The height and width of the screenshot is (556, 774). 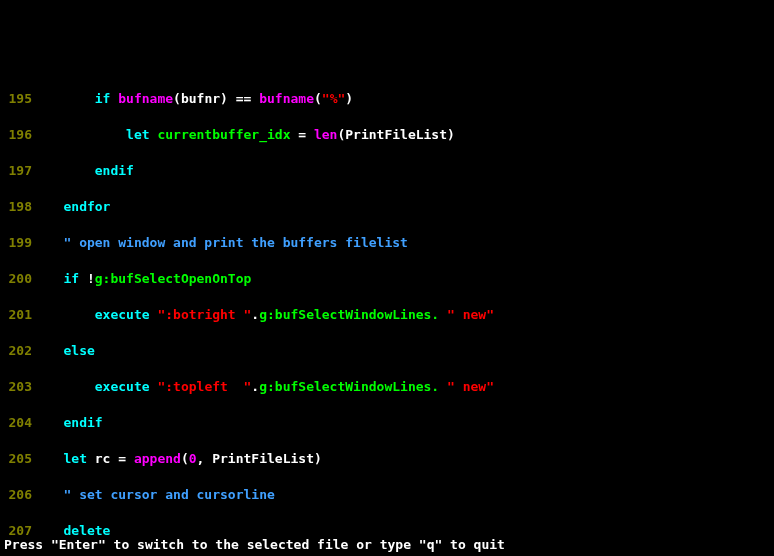 What do you see at coordinates (387, 279) in the screenshot?
I see `code-line: 200 if !g:bufSelectOpenOnTop` at bounding box center [387, 279].